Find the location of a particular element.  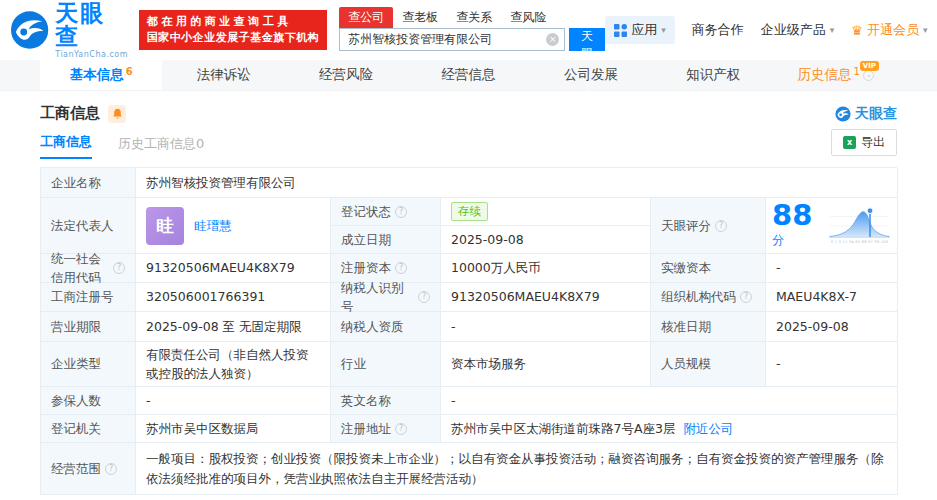

tianyan-score-cell: 88分 0 1 3 11 34 65 88 97 99 100 is located at coordinates (832, 226).